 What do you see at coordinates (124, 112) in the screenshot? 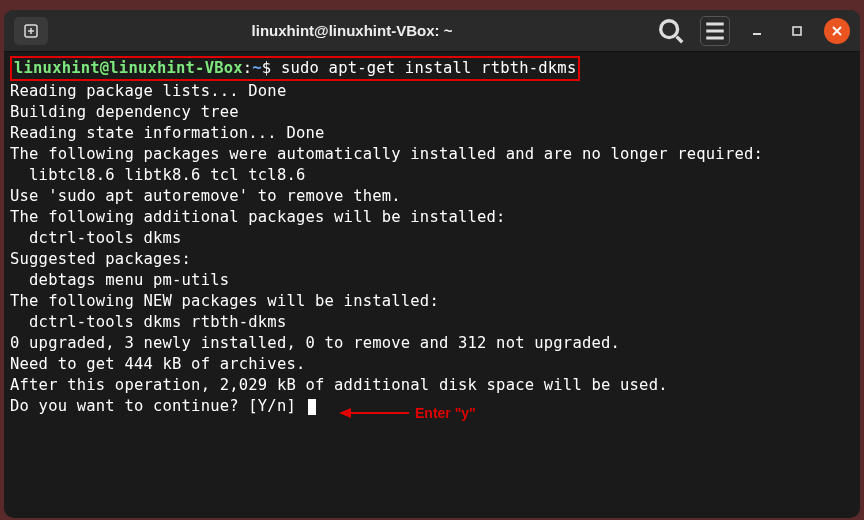
I see `output-line: Building dependency tree` at bounding box center [124, 112].